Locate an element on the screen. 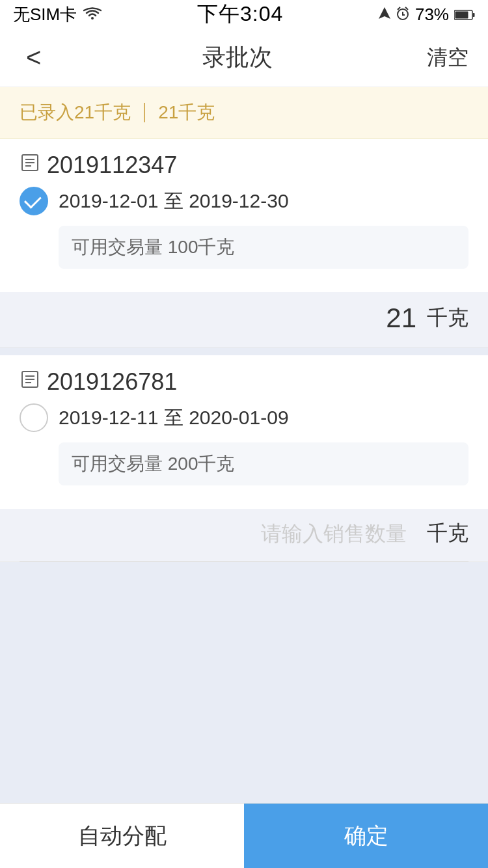  recorded-amount: 已录入21千克 is located at coordinates (75, 113).